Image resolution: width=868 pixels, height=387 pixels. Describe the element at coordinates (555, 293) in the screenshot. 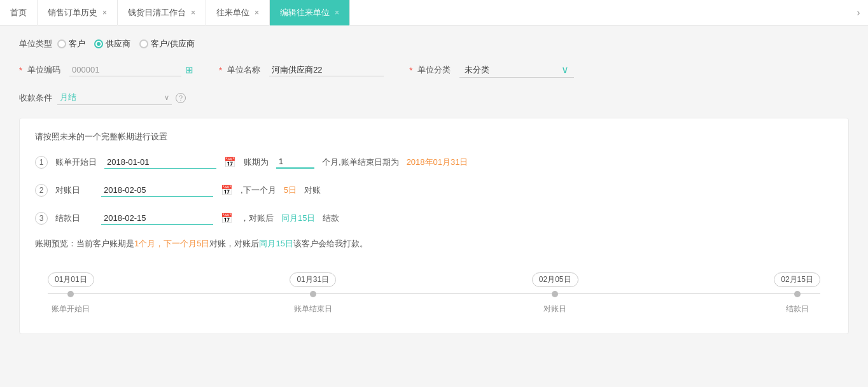

I see `timeline-point-3: 02月05日 对账日` at that location.